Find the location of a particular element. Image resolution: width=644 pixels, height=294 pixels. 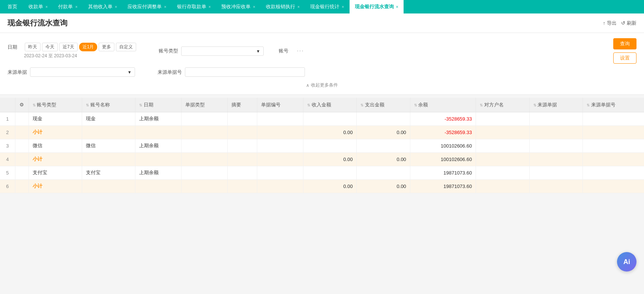

cell-date: 上期余额 is located at coordinates (158, 146).